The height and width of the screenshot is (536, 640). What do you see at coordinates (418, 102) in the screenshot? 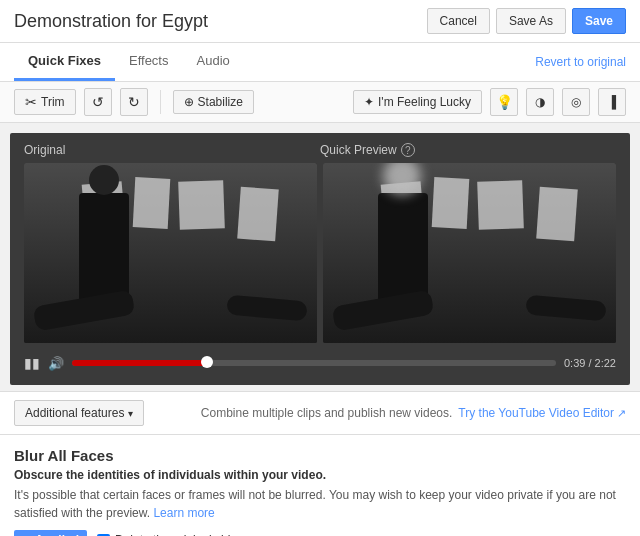
I see `feeling-lucky-button: ✦ I'm Feeling Lucky` at bounding box center [418, 102].